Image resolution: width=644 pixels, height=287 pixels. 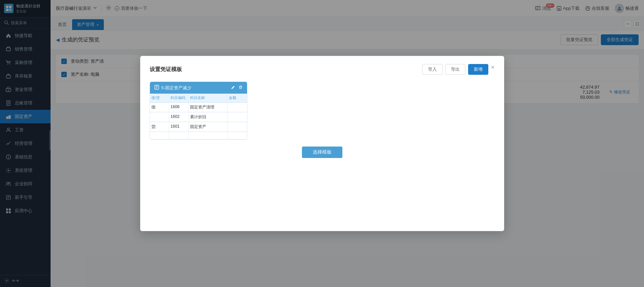 I want to click on template-card-title-group: 5-固定资产减少, so click(x=173, y=88).